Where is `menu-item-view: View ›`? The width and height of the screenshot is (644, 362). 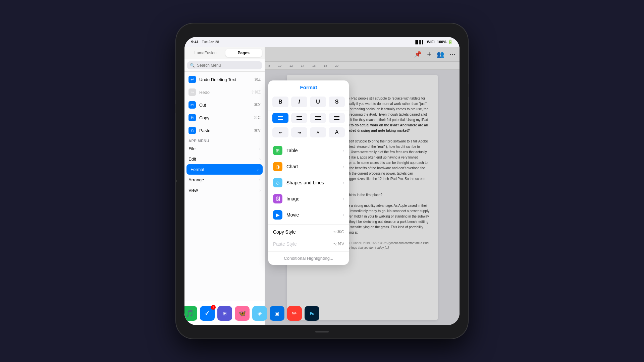
menu-item-view: View › is located at coordinates (225, 190).